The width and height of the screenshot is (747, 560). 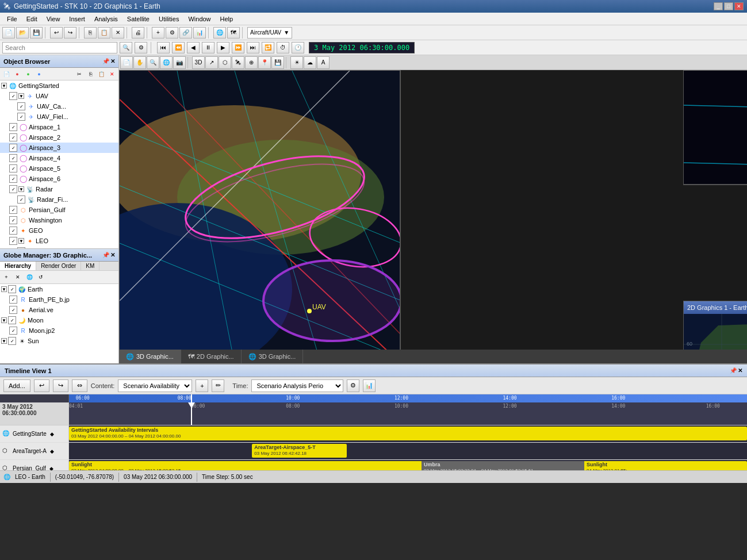 What do you see at coordinates (77, 19) in the screenshot?
I see `menu-insert: Insert` at bounding box center [77, 19].